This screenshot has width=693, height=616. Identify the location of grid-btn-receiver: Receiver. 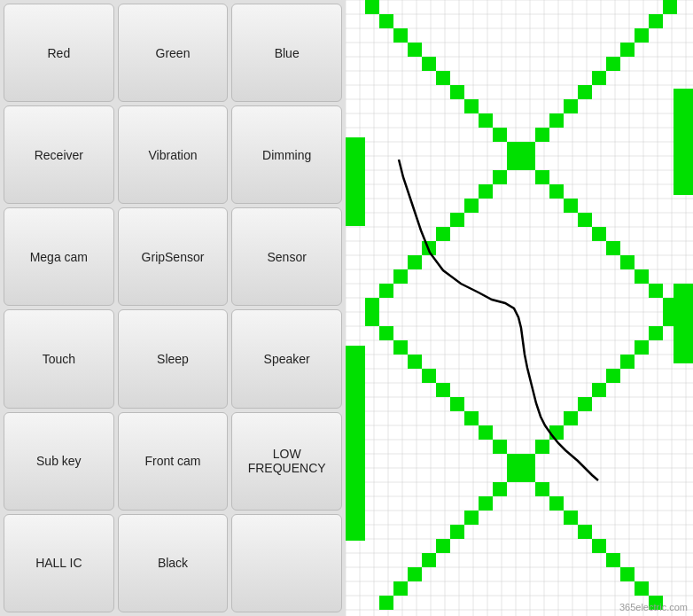
(58, 154).